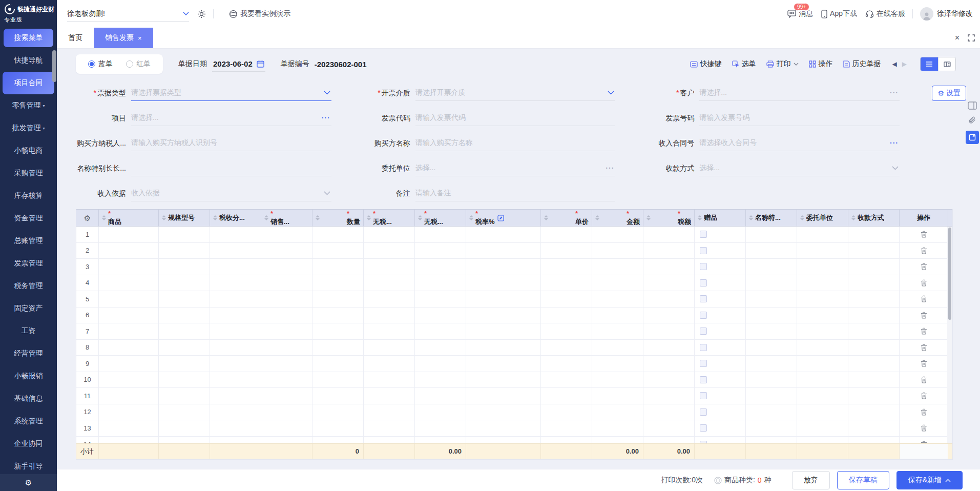 The height and width of the screenshot is (491, 980). What do you see at coordinates (29, 286) in the screenshot?
I see `sidebar-item: 税务管理` at bounding box center [29, 286].